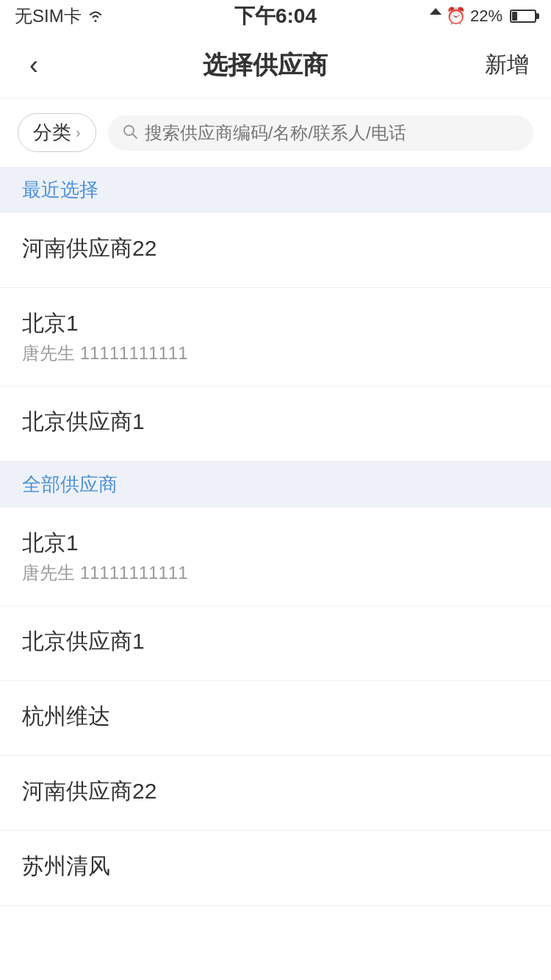 The image size is (551, 980). Describe the element at coordinates (436, 16) in the screenshot. I see `location-icon` at that location.